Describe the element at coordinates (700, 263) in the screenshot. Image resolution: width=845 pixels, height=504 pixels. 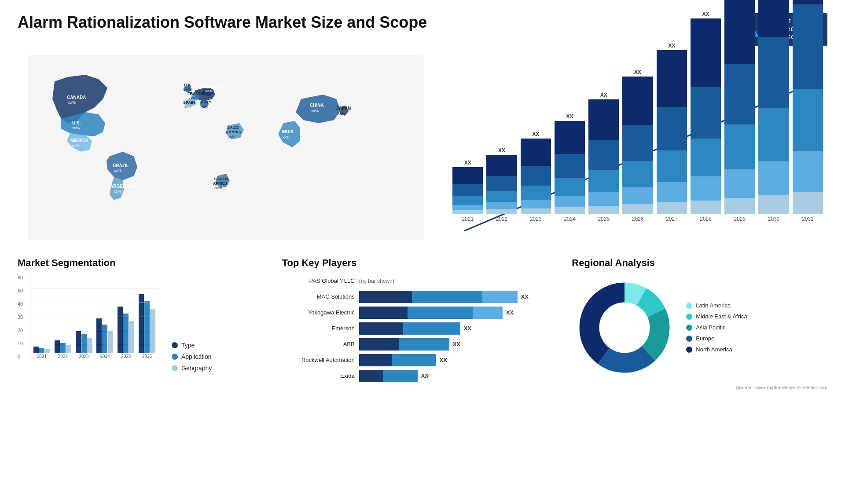
I see `regional-title: Regional Analysis` at that location.